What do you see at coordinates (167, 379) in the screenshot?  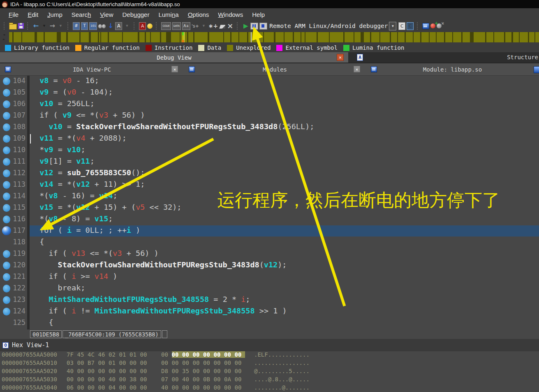 I see `hex-byte: 07` at bounding box center [167, 379].